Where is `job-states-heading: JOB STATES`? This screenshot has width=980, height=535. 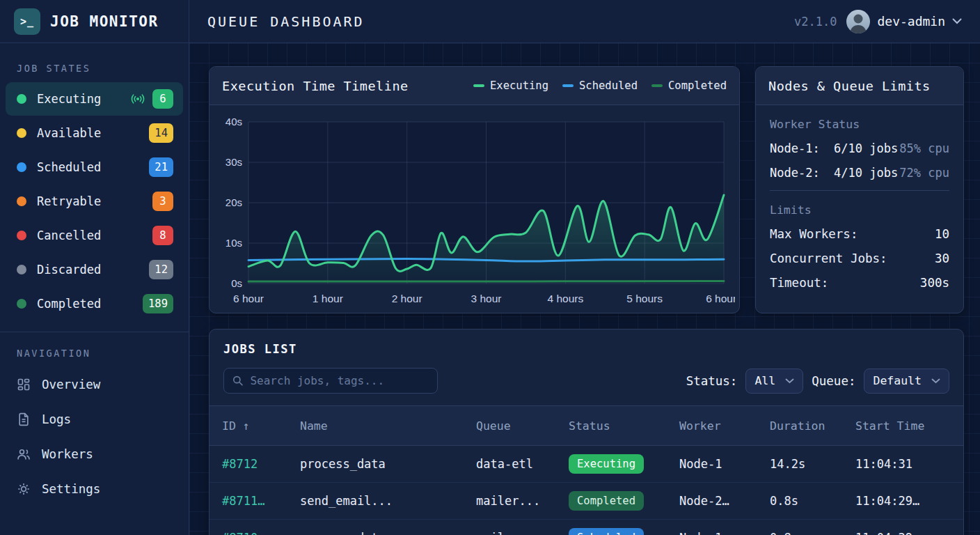
job-states-heading: JOB STATES is located at coordinates (95, 68).